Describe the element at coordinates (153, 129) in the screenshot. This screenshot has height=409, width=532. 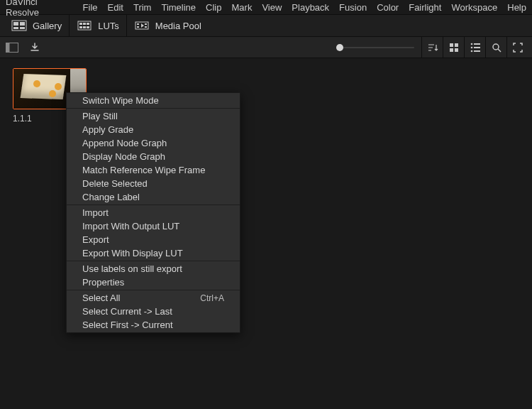
I see `context-menu-item: Apply Grade` at that location.